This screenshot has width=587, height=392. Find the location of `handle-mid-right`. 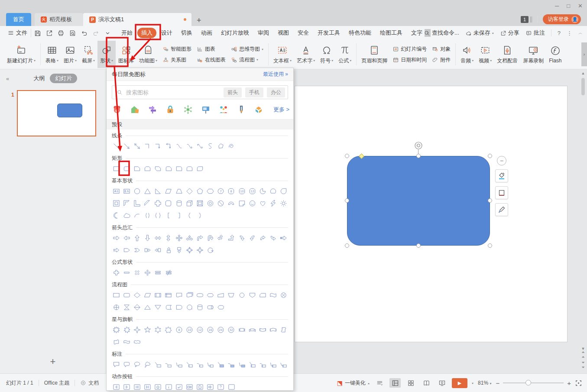

handle-mid-right is located at coordinates (490, 201).